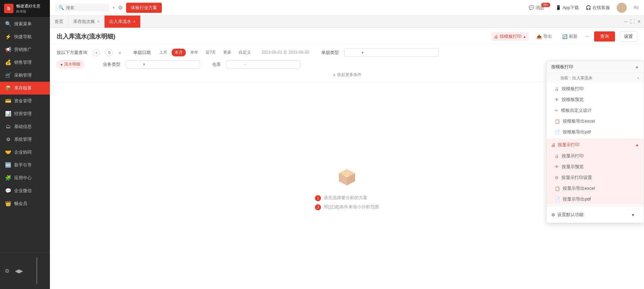 Image resolution: width=644 pixels, height=289 pixels. Describe the element at coordinates (25, 24) in the screenshot. I see `sidebar-item-search: 🔍 搜索菜单` at that location.